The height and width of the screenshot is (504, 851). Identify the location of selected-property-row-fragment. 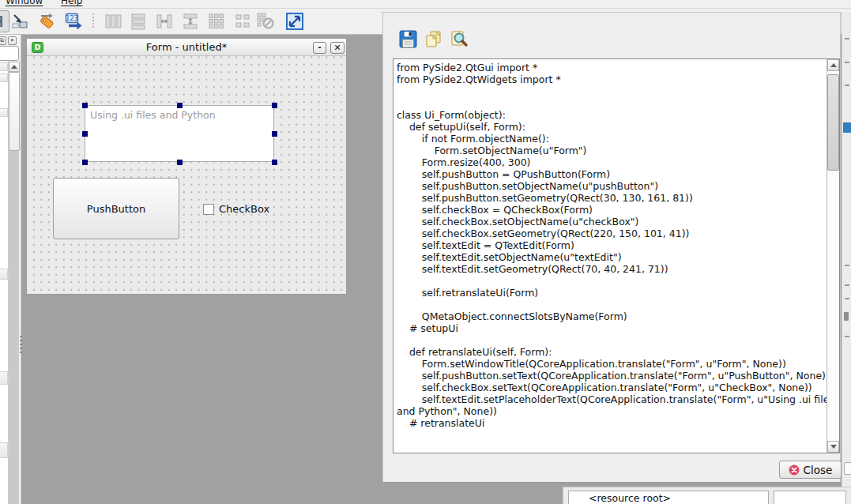
(847, 128).